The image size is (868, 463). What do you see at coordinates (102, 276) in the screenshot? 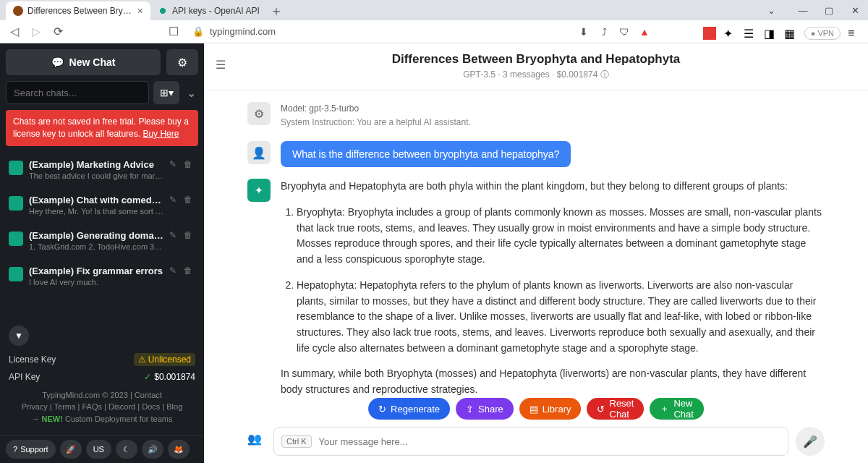
I see `chat-item: (Example) Fix grammar errors I love AI v…` at bounding box center [102, 276].